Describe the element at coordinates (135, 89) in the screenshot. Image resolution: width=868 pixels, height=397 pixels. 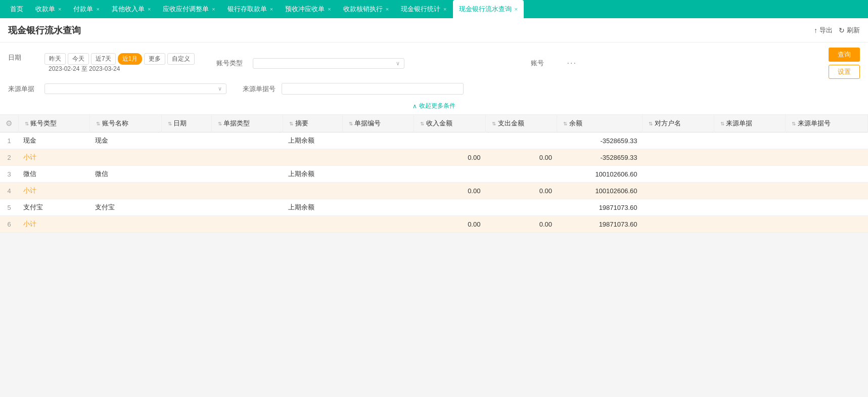
I see `source-doc-select: ∨` at that location.